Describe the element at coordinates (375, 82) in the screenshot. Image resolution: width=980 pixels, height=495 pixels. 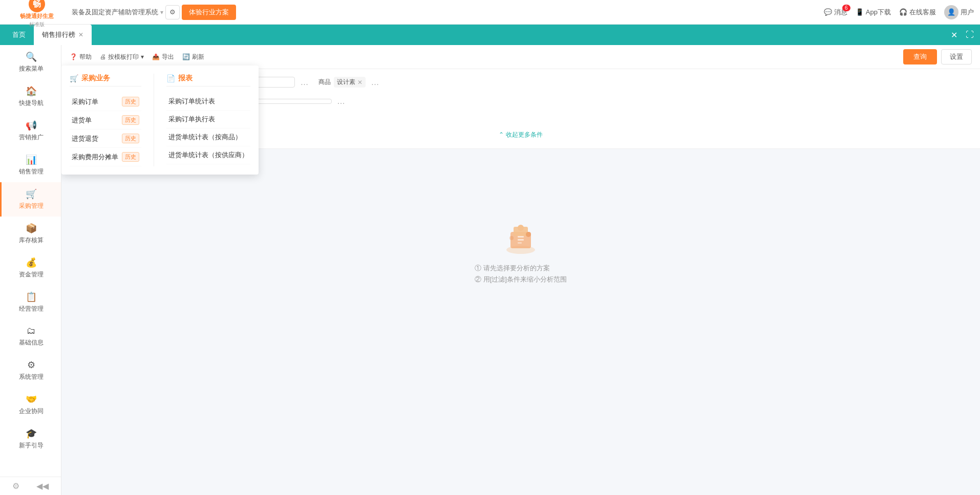
I see `goods-more-dots: …` at that location.